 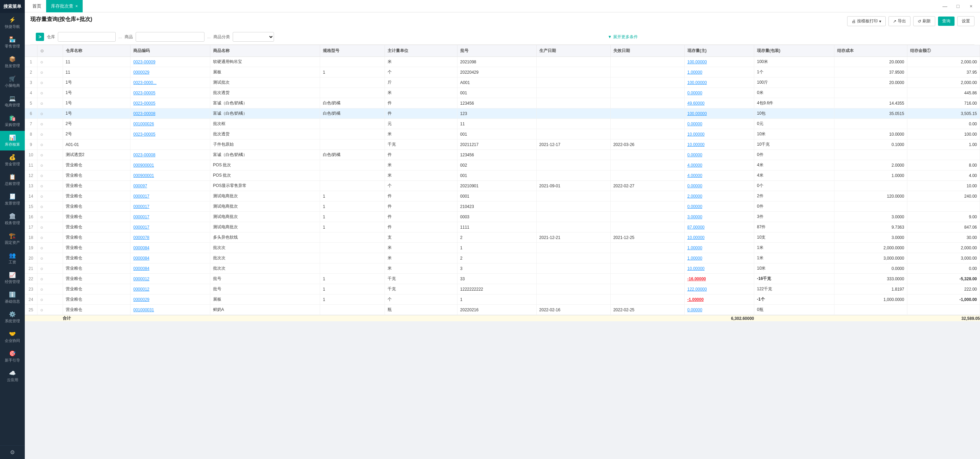 What do you see at coordinates (867, 21) in the screenshot?
I see `print-button: 🖨 按模板打印 ▾` at bounding box center [867, 21].